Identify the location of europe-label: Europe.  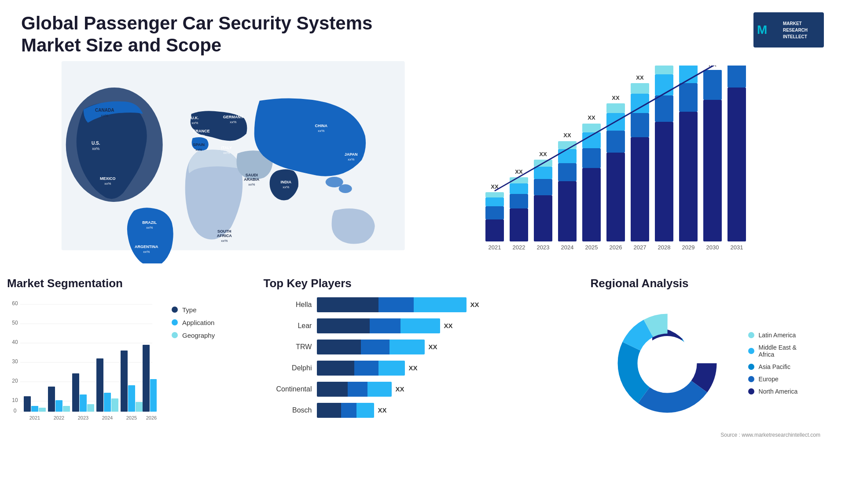
(768, 379).